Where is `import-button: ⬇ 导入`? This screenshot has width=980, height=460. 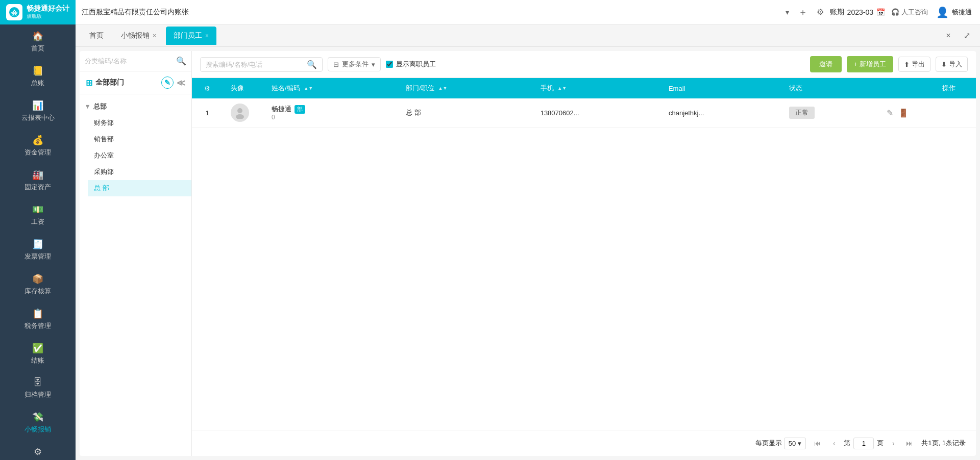
import-button: ⬇ 导入 is located at coordinates (951, 64).